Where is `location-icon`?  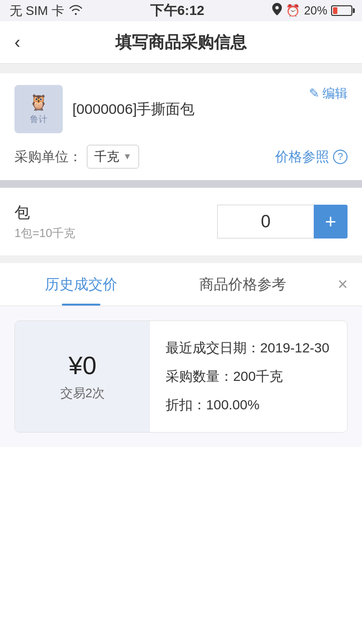
location-icon is located at coordinates (277, 11).